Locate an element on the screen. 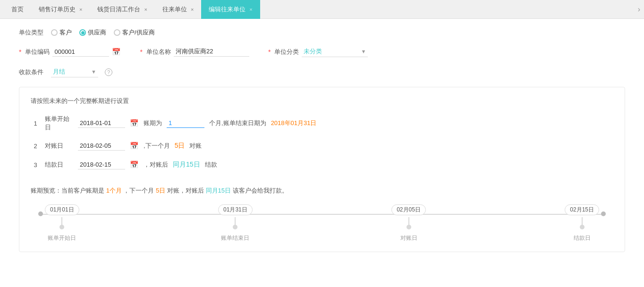 The width and height of the screenshot is (644, 287). period-highlight-2: 5日 is located at coordinates (180, 146).